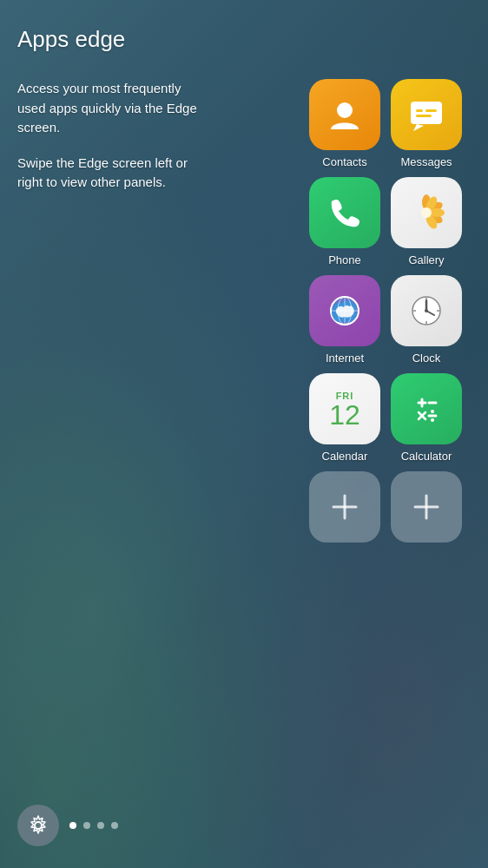 This screenshot has width=488, height=868. What do you see at coordinates (345, 123) in the screenshot?
I see `app-item-contacts: Contacts` at bounding box center [345, 123].